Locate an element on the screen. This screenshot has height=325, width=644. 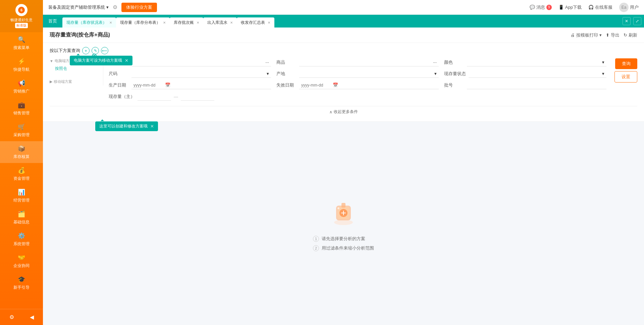
expire-date-start is located at coordinates (316, 85).